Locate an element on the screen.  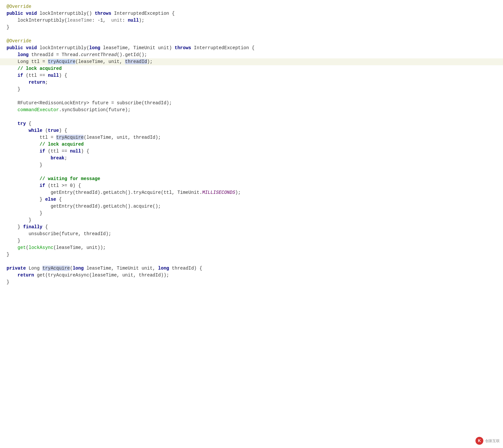
code-line-31: } is located at coordinates (252, 213).